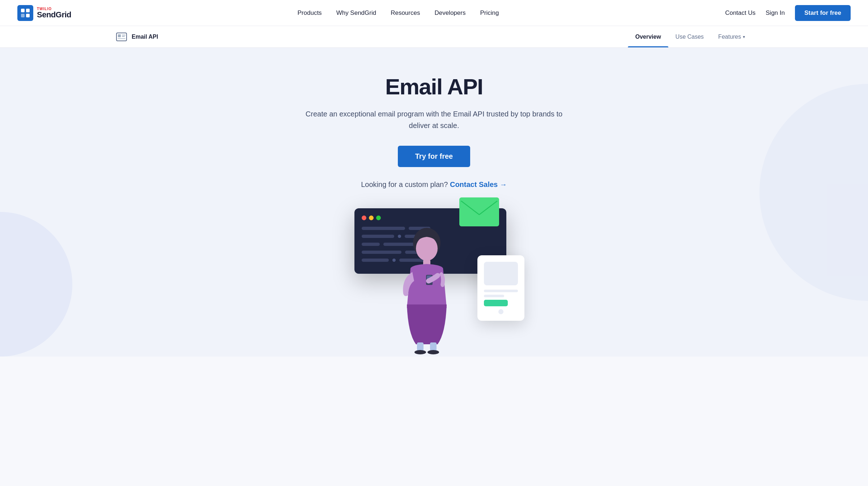 The height and width of the screenshot is (486, 868). What do you see at coordinates (122, 37) in the screenshot?
I see `email-api-icon` at bounding box center [122, 37].